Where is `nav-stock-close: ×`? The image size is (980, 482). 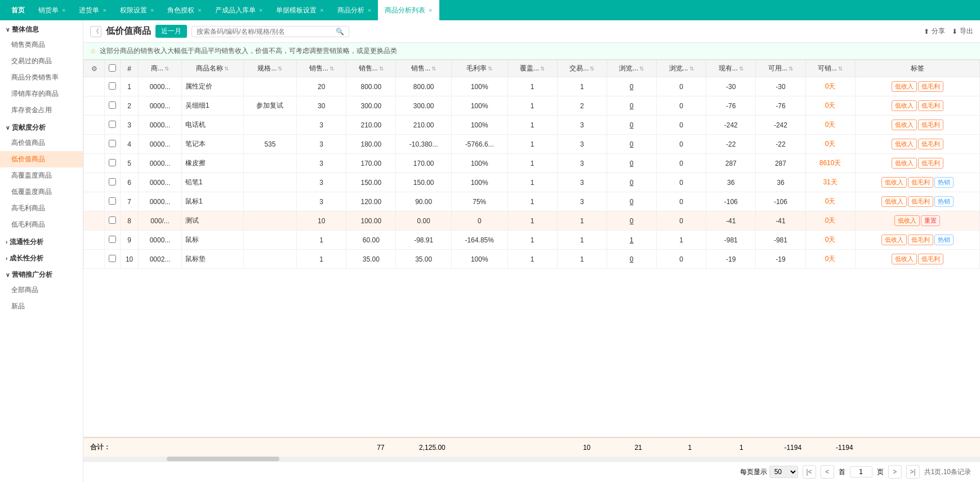 nav-stock-close: × is located at coordinates (261, 10).